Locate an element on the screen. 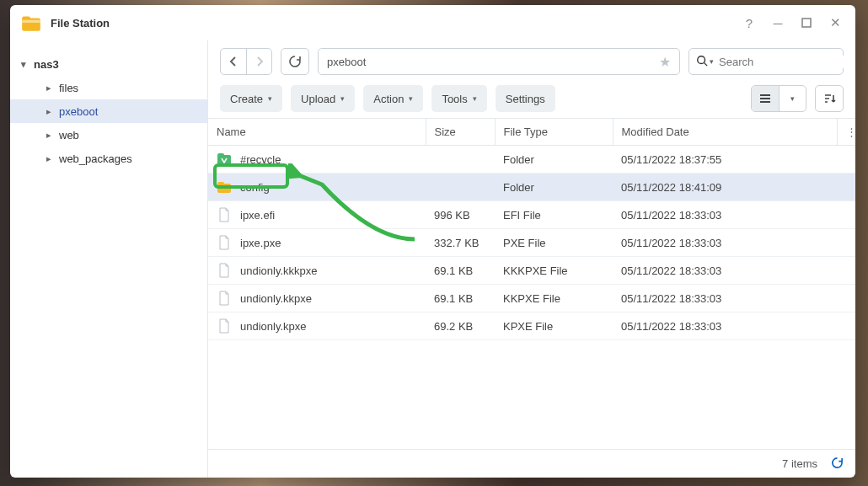  table-row: ipxe.pxe332.7 KBPXE File05/11/2022 18:33… is located at coordinates (532, 243).